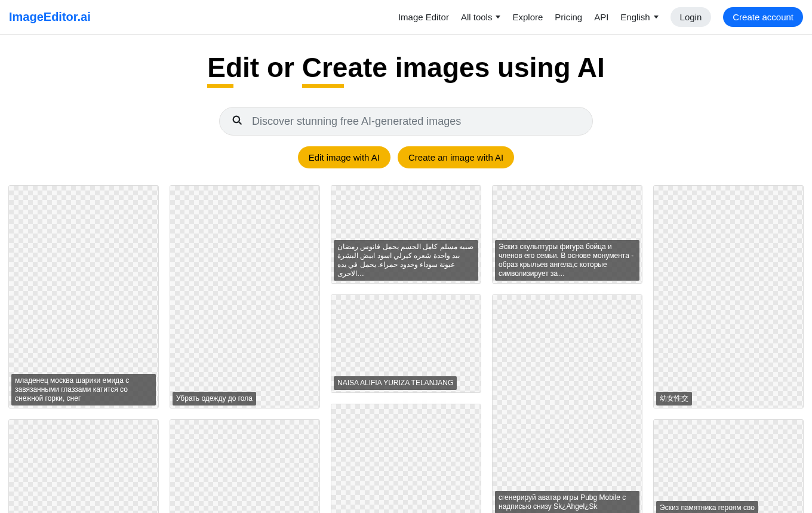 This screenshot has width=812, height=513. Describe the element at coordinates (406, 158) in the screenshot. I see `hero-actions: Edit image with AI Create an image with …` at that location.